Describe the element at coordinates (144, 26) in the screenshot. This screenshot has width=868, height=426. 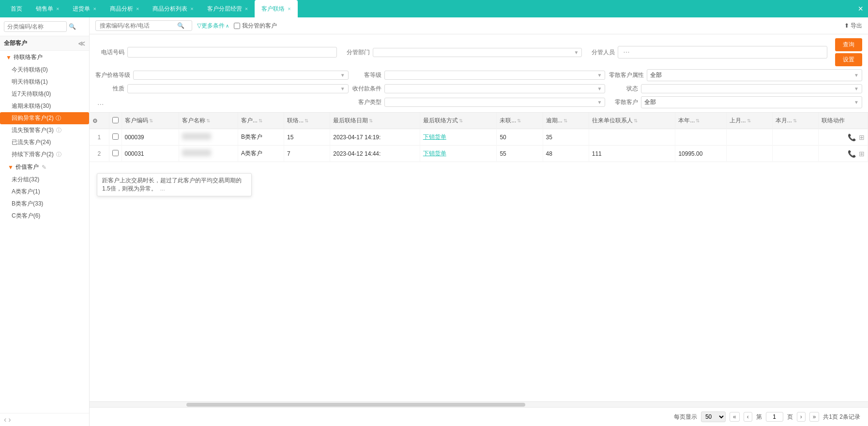
I see `main-search-box: 🔍` at that location.